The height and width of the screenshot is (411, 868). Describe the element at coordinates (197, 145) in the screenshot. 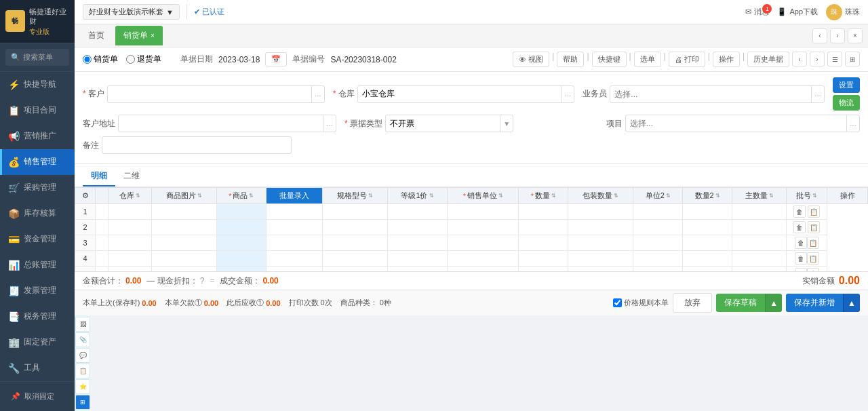

I see `remark-input` at that location.